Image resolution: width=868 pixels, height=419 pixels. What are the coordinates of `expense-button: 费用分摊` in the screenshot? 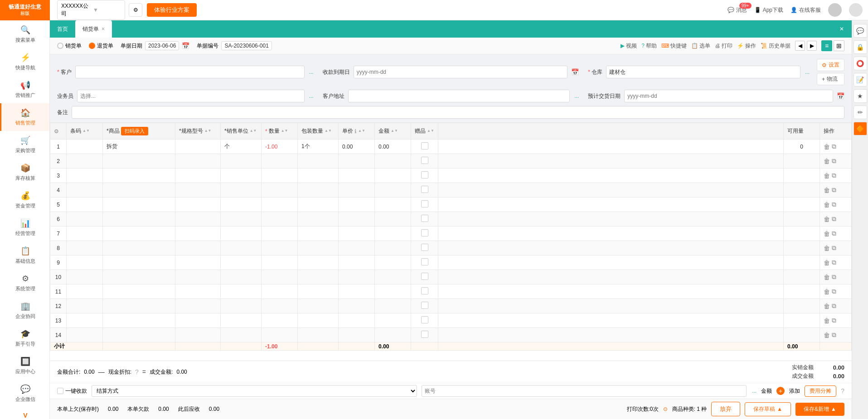 It's located at (820, 391).